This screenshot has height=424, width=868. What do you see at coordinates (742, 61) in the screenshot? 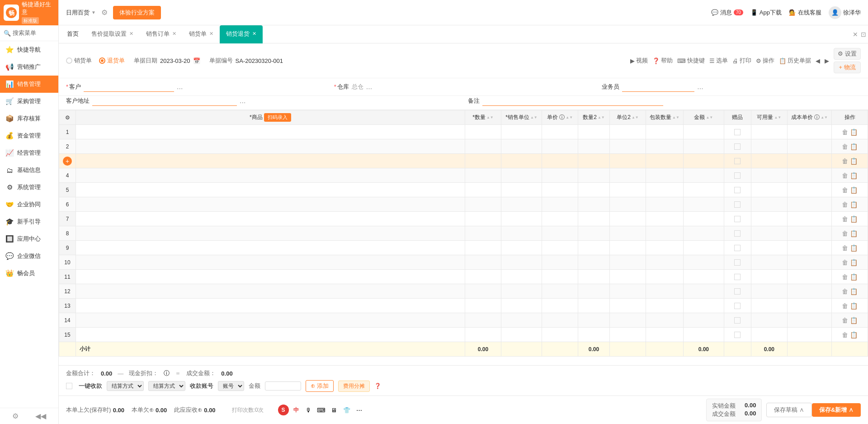
I see `print-btn: 🖨 打印` at bounding box center [742, 61].